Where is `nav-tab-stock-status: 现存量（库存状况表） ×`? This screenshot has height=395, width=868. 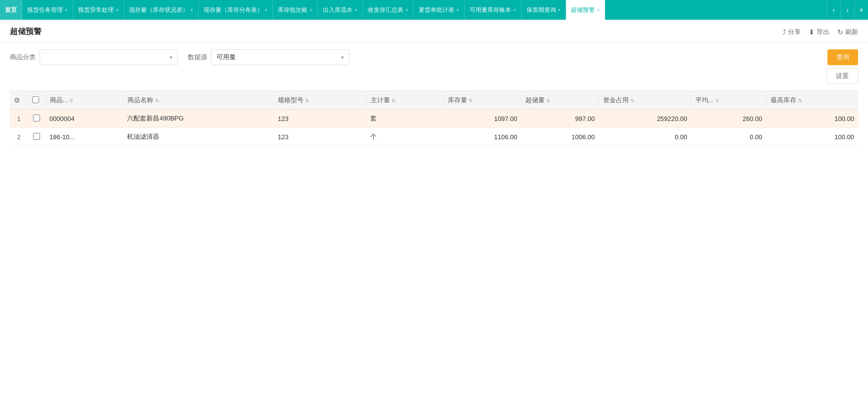
nav-tab-stock-status: 现存量（库存状况表） × is located at coordinates (161, 10).